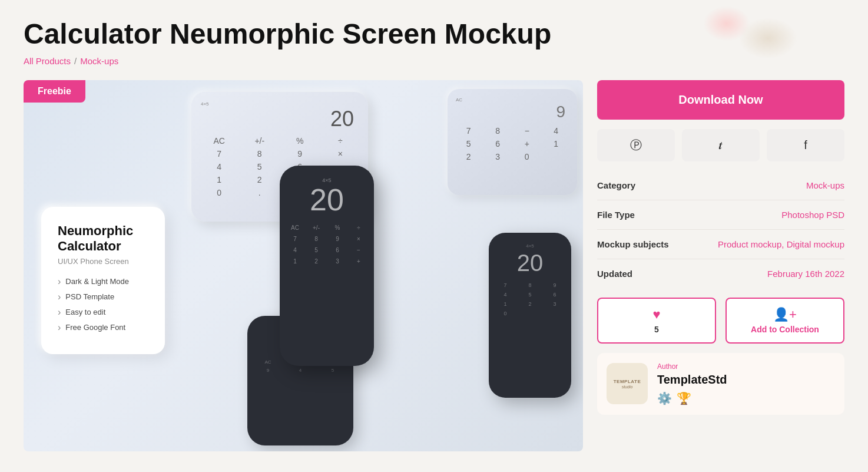  Describe the element at coordinates (359, 227) in the screenshot. I see `phone-key: ÷` at that location.